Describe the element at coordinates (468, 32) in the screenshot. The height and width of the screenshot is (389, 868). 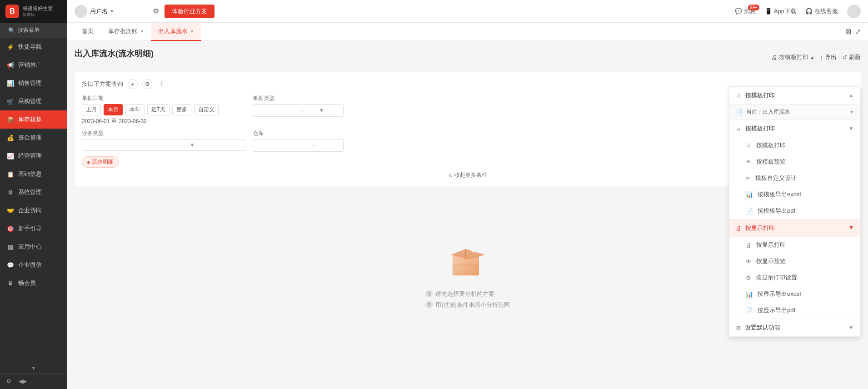
I see `tabs-bar: 首页 库存批次账 × 出入库流水 × ⊠ ⤢` at that location.